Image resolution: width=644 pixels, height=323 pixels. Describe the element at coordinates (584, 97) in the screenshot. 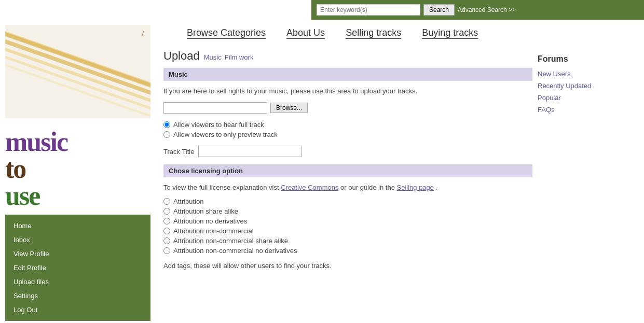

I see `forums-popular: Popular` at that location.